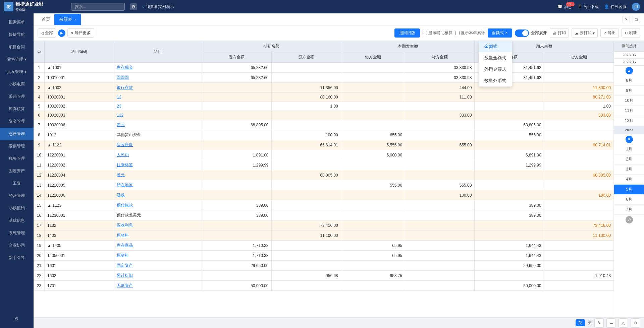 This screenshot has width=644, height=328. I want to click on cb-debit: 6,891.00, so click(509, 155).